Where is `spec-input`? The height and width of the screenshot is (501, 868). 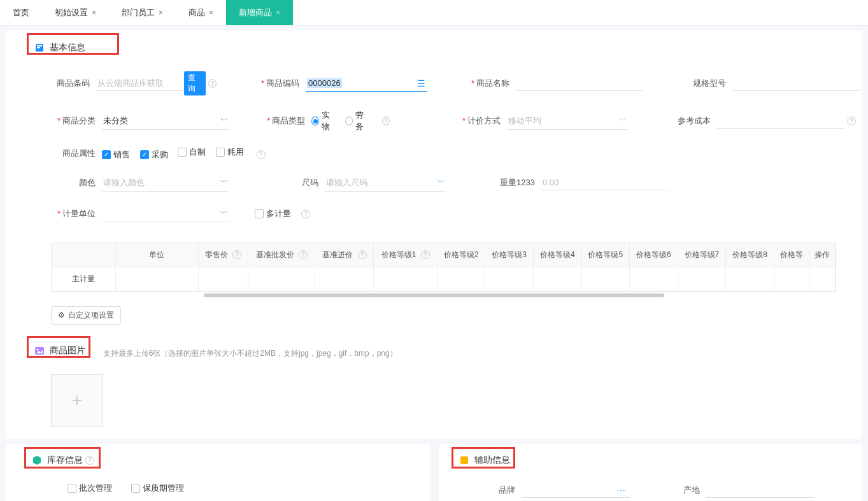 spec-input is located at coordinates (796, 83).